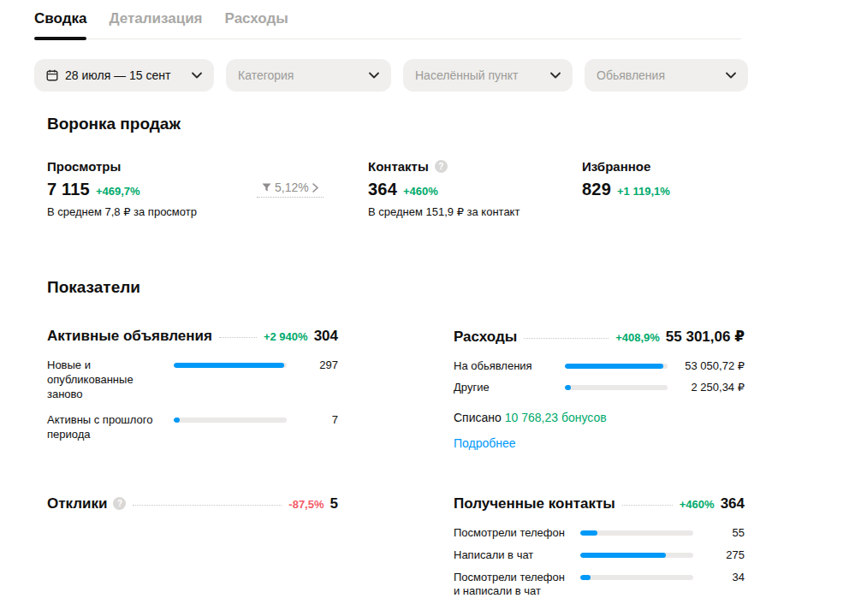 The width and height of the screenshot is (855, 616). I want to click on card-expenses-title: Расходы, so click(485, 337).